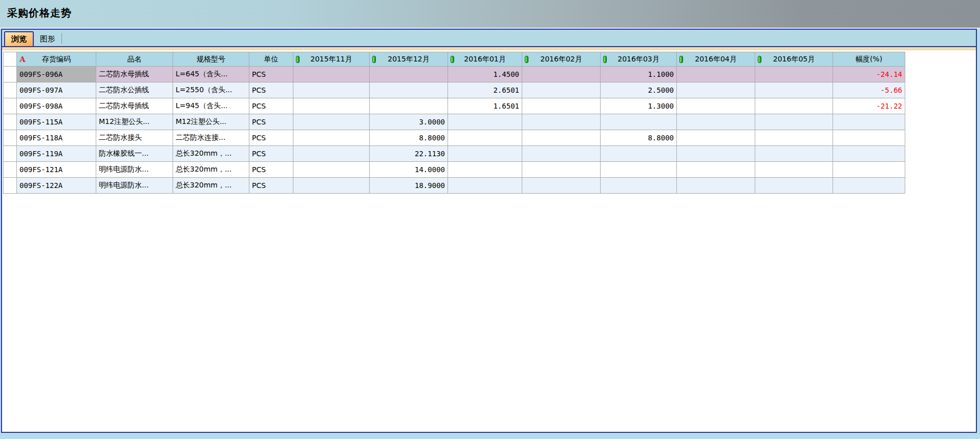  Describe the element at coordinates (211, 138) in the screenshot. I see `spec-model-cell: 二芯防水连接...` at that location.